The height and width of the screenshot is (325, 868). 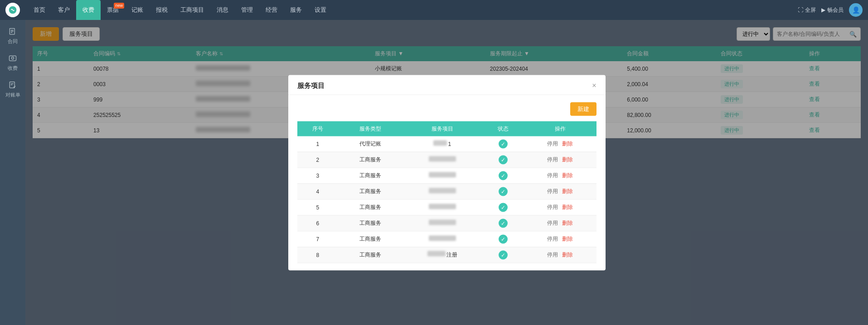 I want to click on modal-col-seq: 序号, so click(x=318, y=129).